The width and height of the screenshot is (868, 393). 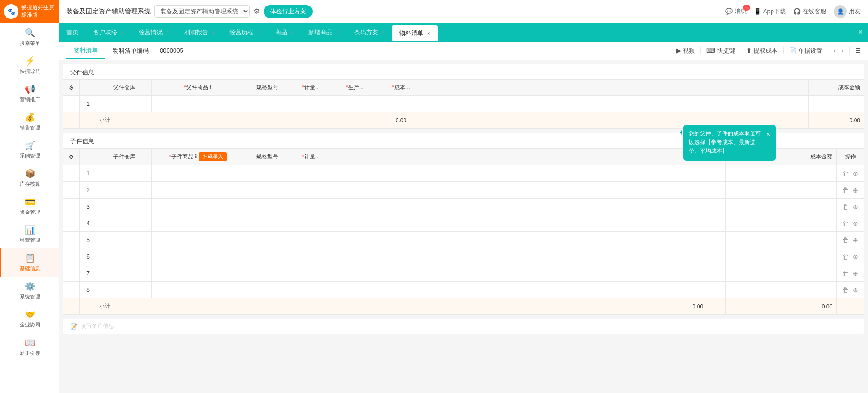 What do you see at coordinates (861, 32) in the screenshot?
I see `close-all-tabs-button: ×` at bounding box center [861, 32].